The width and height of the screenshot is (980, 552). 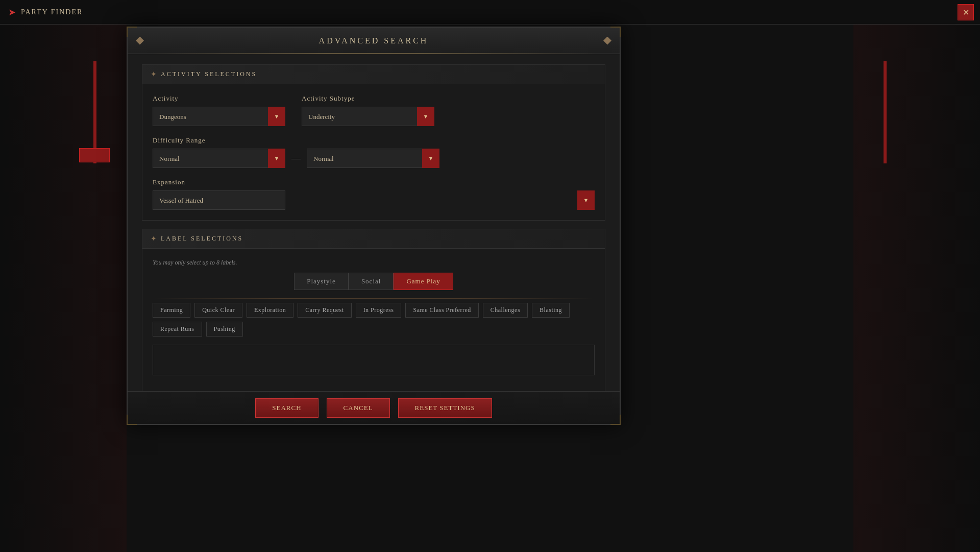 What do you see at coordinates (219, 116) in the screenshot?
I see `activity-select-wrapper: Dungeons Raids World Events PvP` at bounding box center [219, 116].